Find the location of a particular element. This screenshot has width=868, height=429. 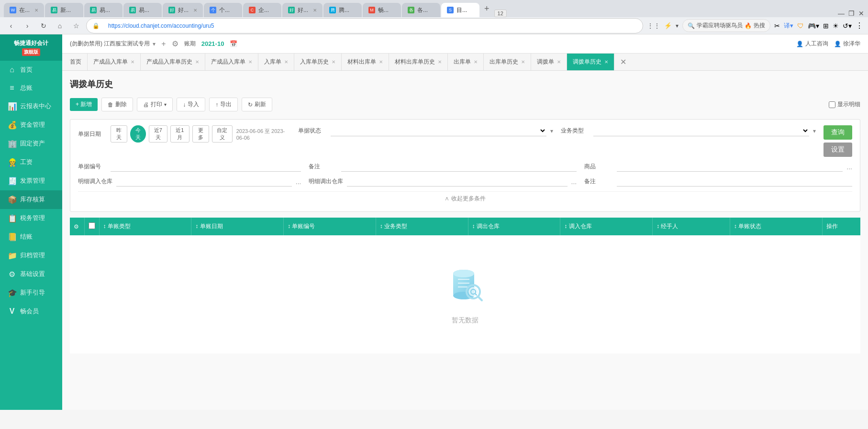

print-btn: 🖨 打印 ▾ is located at coordinates (155, 104).